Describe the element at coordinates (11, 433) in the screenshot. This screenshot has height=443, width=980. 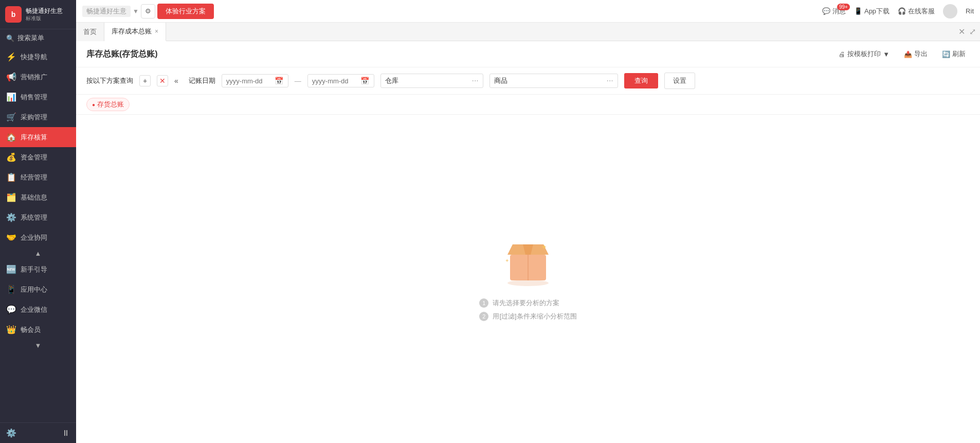
I see `settings-icon: ⚙️` at that location.